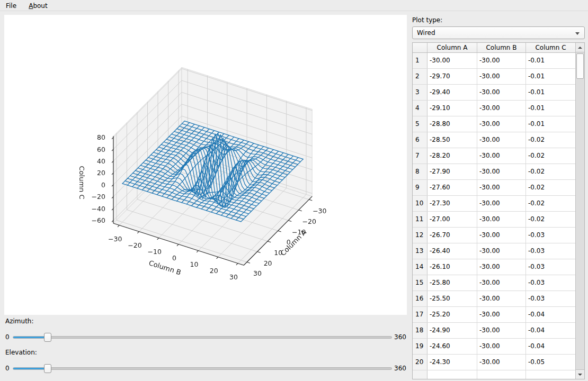 Image resolution: width=588 pixels, height=381 pixels. Describe the element at coordinates (452, 235) in the screenshot. I see `table-cell-a: -26.70` at that location.